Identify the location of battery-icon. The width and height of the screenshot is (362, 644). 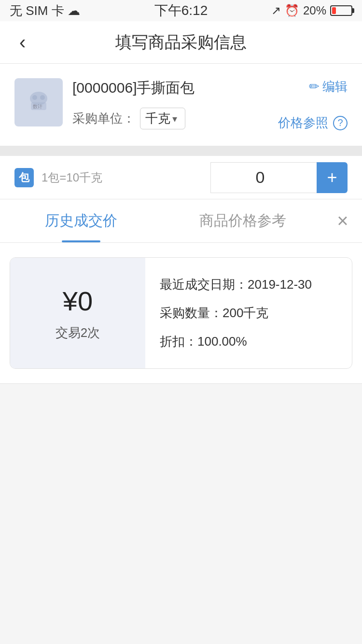
(341, 11).